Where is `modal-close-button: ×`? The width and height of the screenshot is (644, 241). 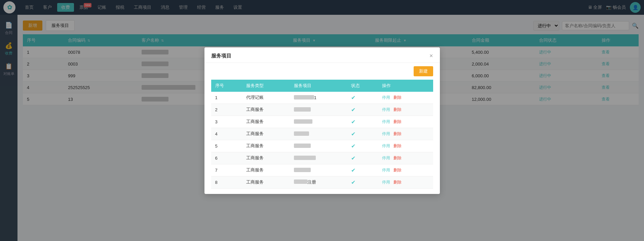
modal-close-button: × is located at coordinates (431, 56).